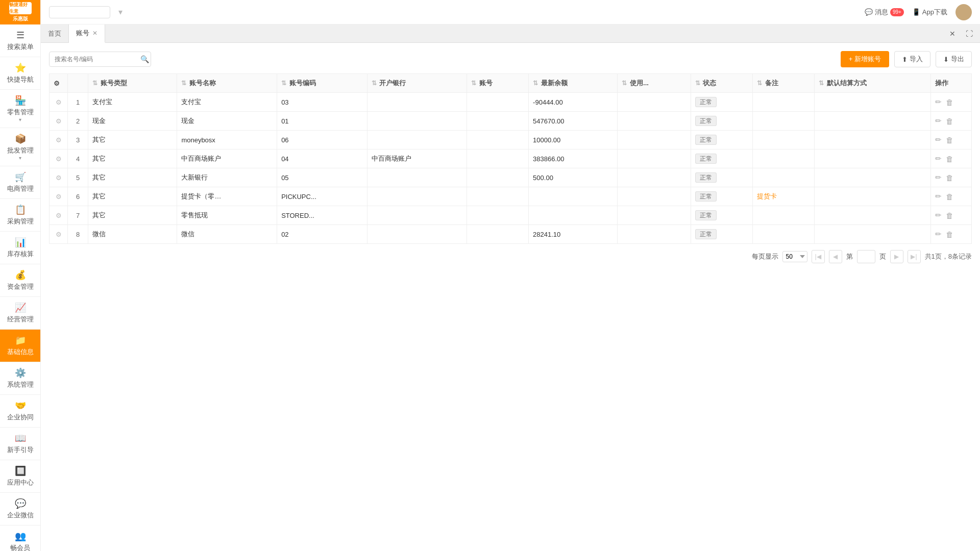 The width and height of the screenshot is (980, 551). I want to click on maximize-tab-btn: ⛶, so click(969, 34).